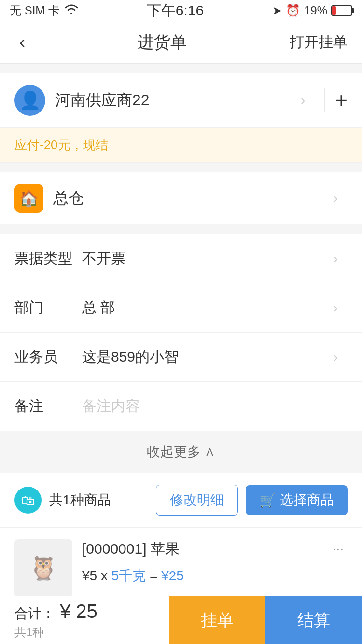  I want to click on department-row: 部门 总 部 ›, so click(181, 308).